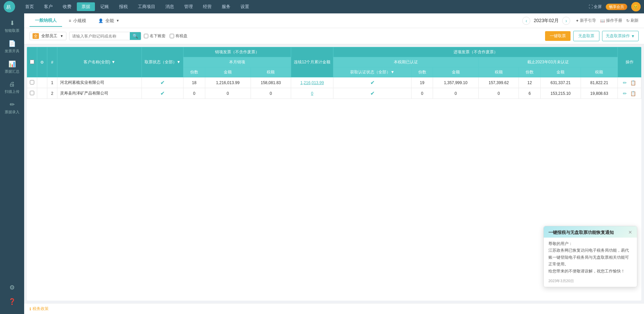  I want to click on settings-icon: ⚙, so click(12, 288).